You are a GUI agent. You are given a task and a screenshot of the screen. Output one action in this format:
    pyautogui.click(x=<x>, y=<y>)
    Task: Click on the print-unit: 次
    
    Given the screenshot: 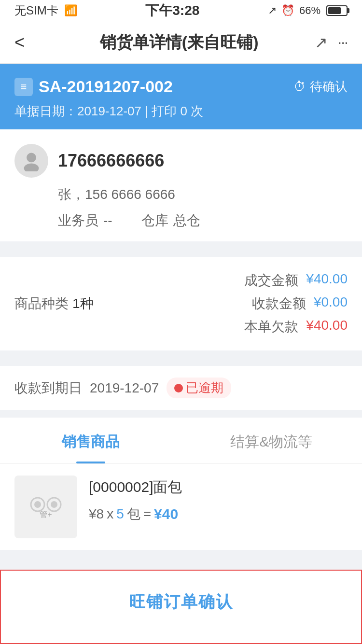 What is the action you would take?
    pyautogui.click(x=197, y=111)
    